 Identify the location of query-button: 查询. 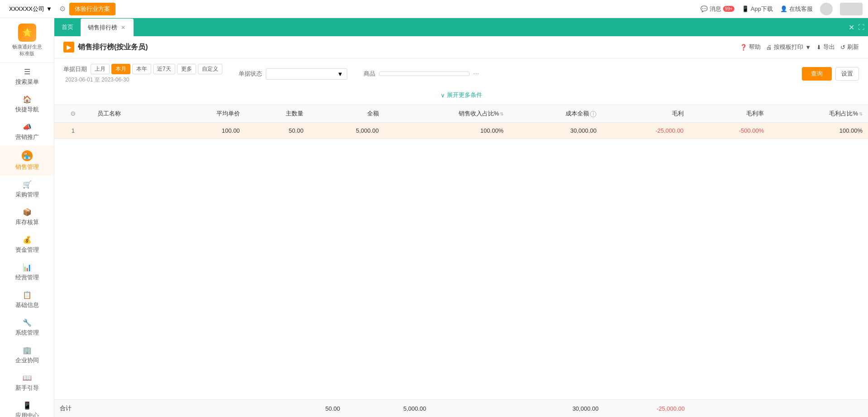
(817, 74).